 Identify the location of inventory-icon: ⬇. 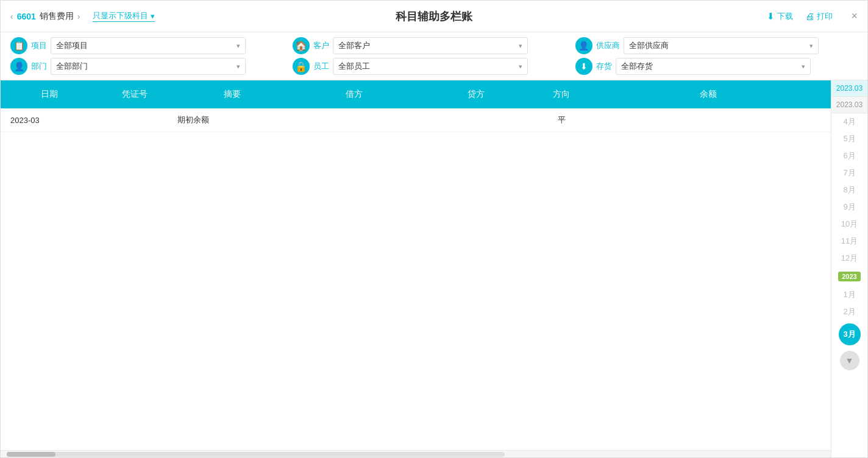
(584, 66).